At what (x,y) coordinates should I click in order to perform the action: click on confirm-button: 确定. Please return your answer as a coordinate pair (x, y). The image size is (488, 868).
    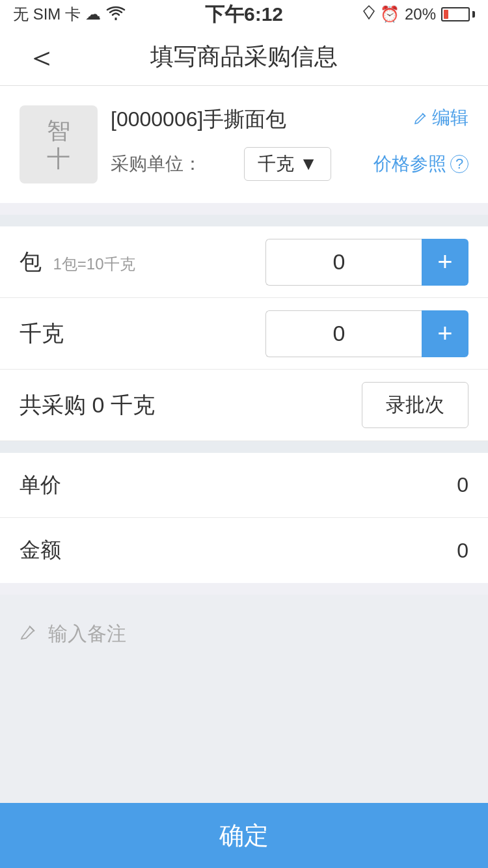
    Looking at the image, I should click on (244, 835).